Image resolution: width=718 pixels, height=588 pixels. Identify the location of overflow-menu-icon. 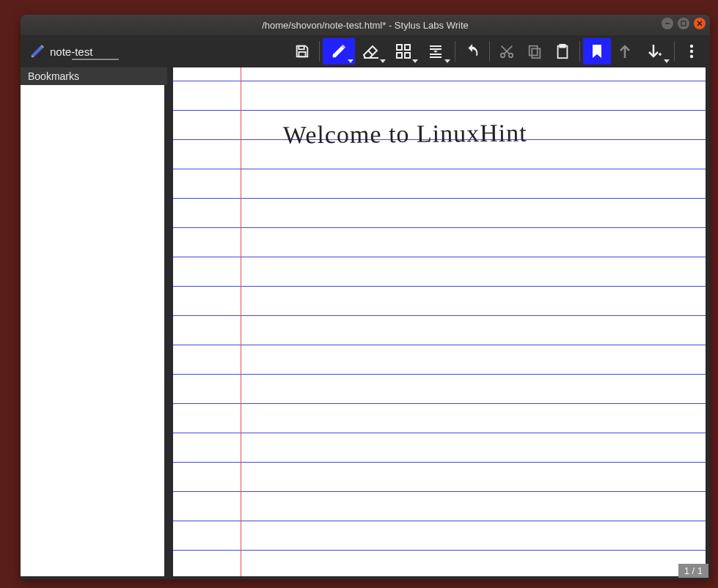
(692, 51).